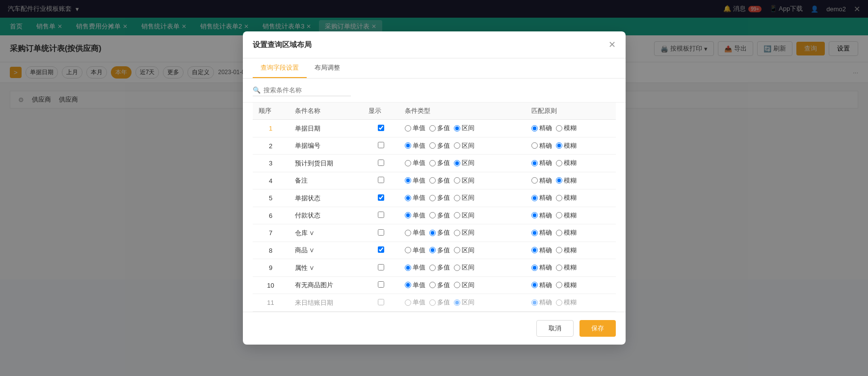  What do you see at coordinates (280, 68) in the screenshot?
I see `modal-tab-query-fields: 查询字段设置` at bounding box center [280, 68].